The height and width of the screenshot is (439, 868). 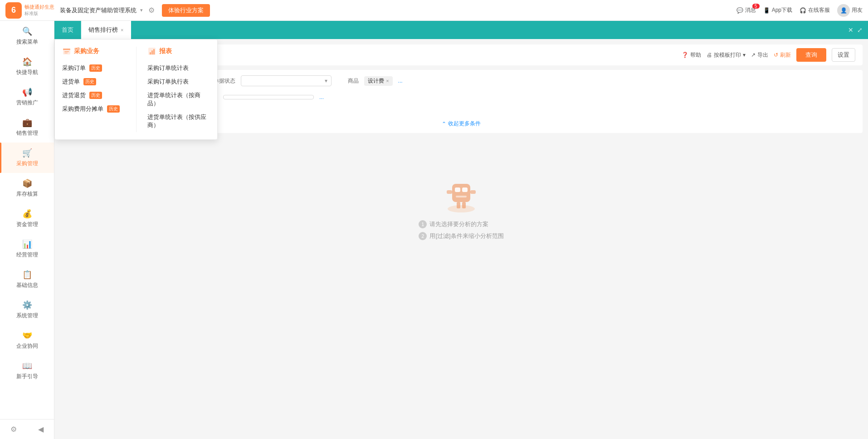 What do you see at coordinates (96, 95) in the screenshot?
I see `history-badge-2: 历史` at bounding box center [96, 95].